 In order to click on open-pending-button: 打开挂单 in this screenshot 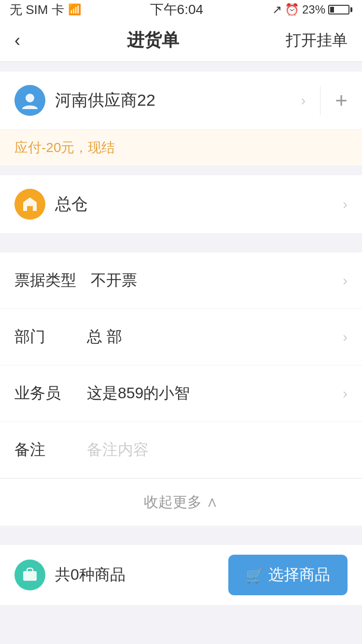, I will do `click(317, 41)`.